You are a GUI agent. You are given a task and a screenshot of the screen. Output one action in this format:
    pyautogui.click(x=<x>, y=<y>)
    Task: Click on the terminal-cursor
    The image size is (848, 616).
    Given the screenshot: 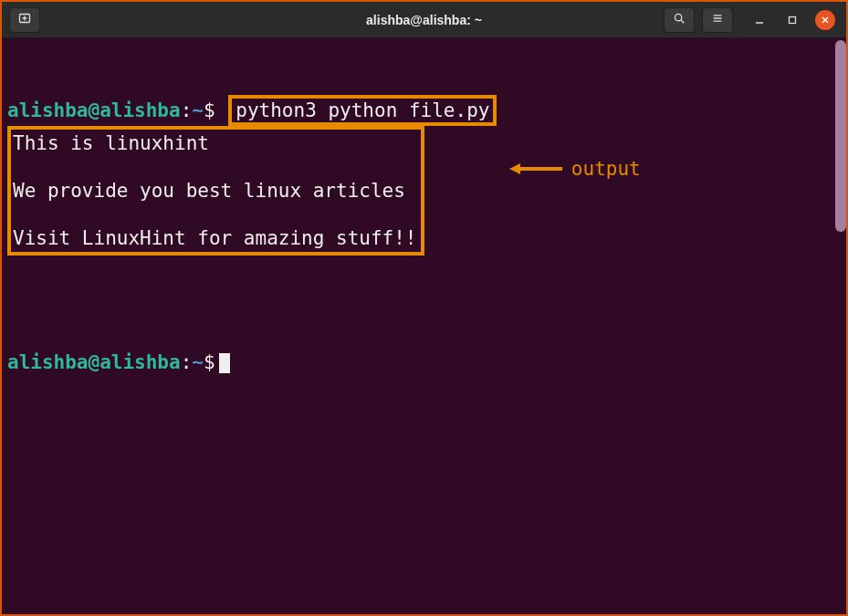 What is the action you would take?
    pyautogui.click(x=225, y=363)
    